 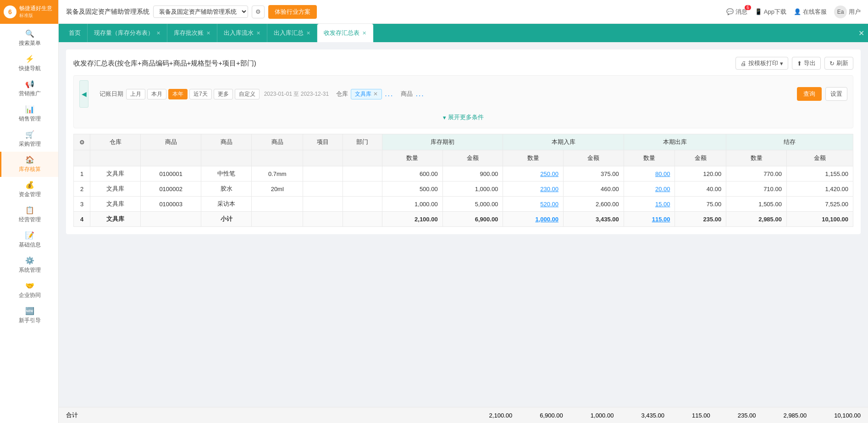 What do you see at coordinates (171, 189) in the screenshot?
I see `row-code: 0100002` at bounding box center [171, 189].